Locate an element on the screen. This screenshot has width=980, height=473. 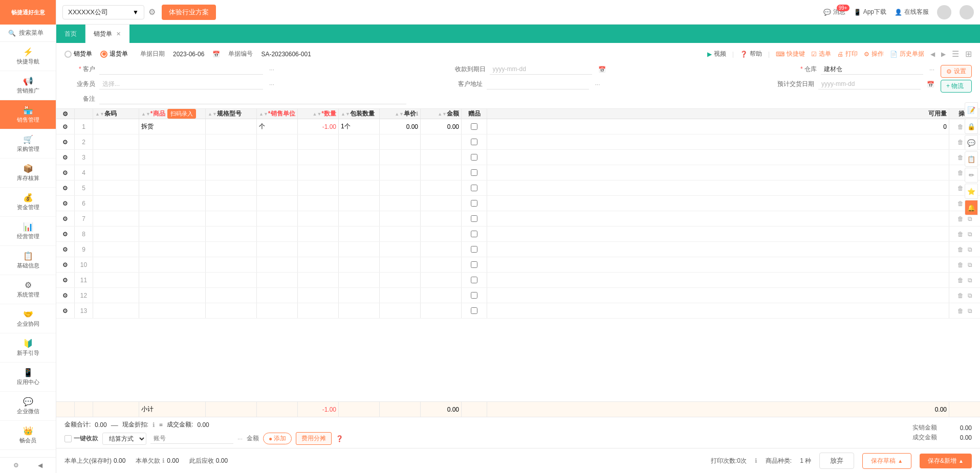
row11-product is located at coordinates (172, 280).